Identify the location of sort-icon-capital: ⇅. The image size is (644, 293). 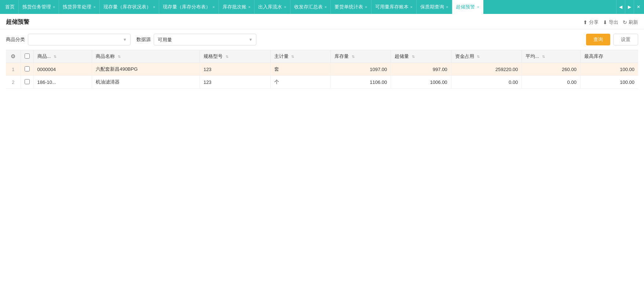
(478, 56).